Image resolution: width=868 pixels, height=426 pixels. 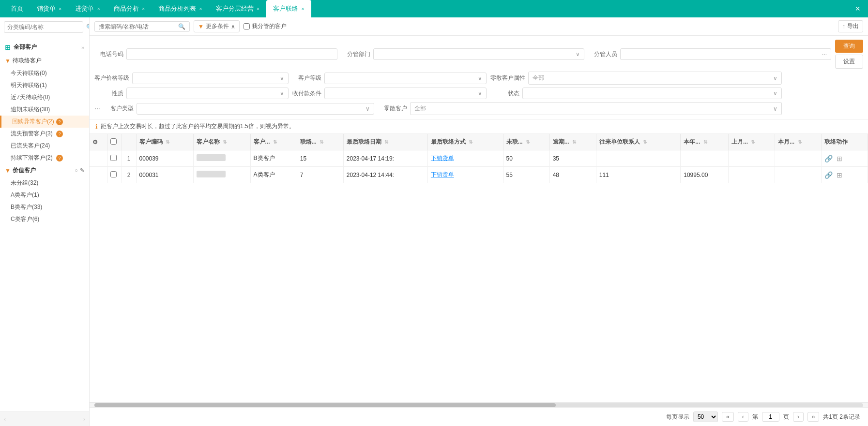 I want to click on row2-grid-icon: ⊞, so click(x=839, y=175).